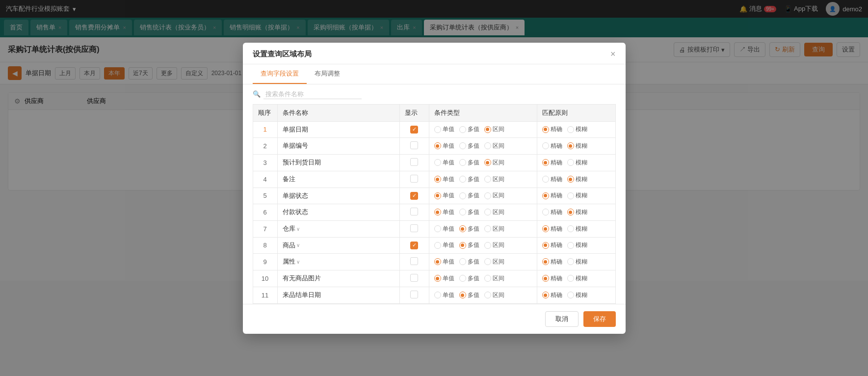 Image resolution: width=868 pixels, height=376 pixels. I want to click on tab-query-fields: 查询字段设置, so click(280, 74).